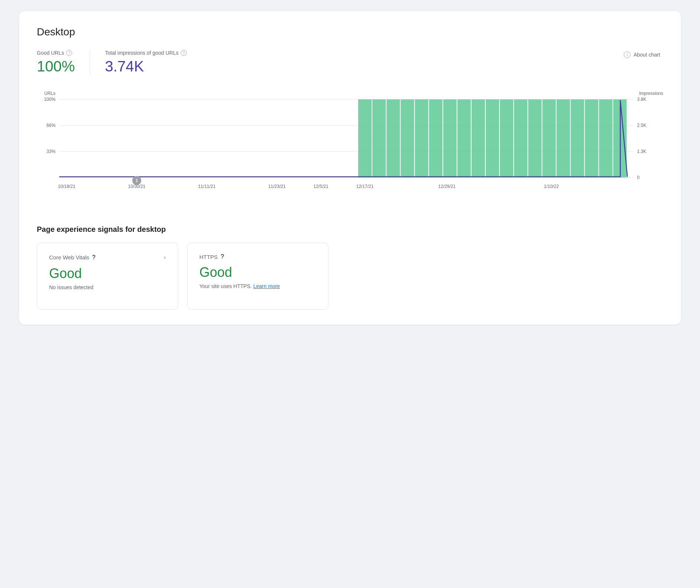 This screenshot has height=588, width=700. Describe the element at coordinates (258, 272) in the screenshot. I see `https-value: Good` at that location.